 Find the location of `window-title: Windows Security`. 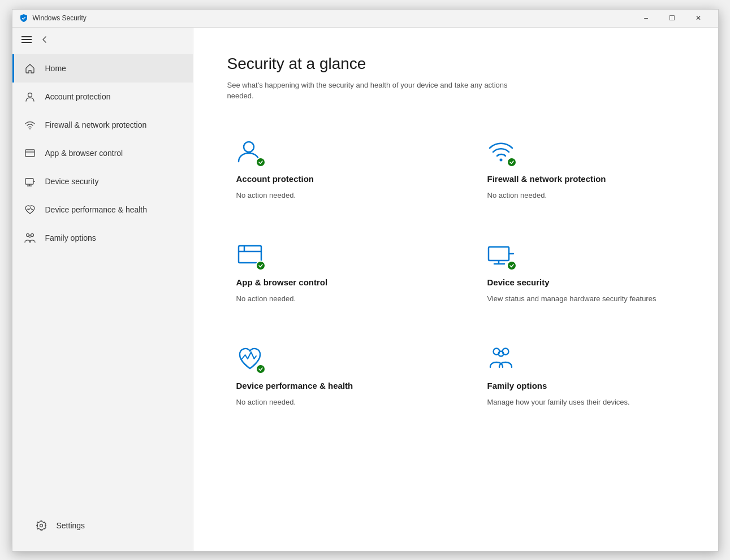

window-title: Windows Security is located at coordinates (60, 18).